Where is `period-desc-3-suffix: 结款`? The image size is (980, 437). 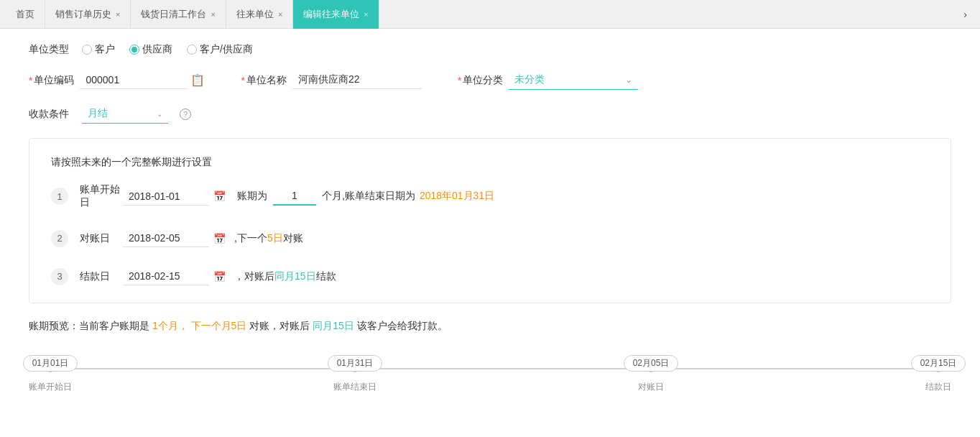 period-desc-3-suffix: 结款 is located at coordinates (326, 277).